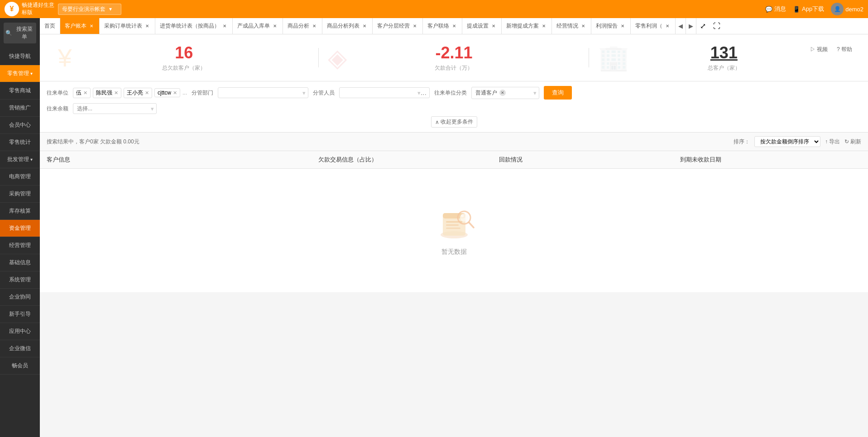 This screenshot has width=868, height=437. What do you see at coordinates (454, 26) in the screenshot?
I see `tab-bar: 首页 客户账本 ✕ 采购订单统计表 ✕ 进货单统计表（按商品） ✕ 产成品入库单…` at bounding box center [454, 26].